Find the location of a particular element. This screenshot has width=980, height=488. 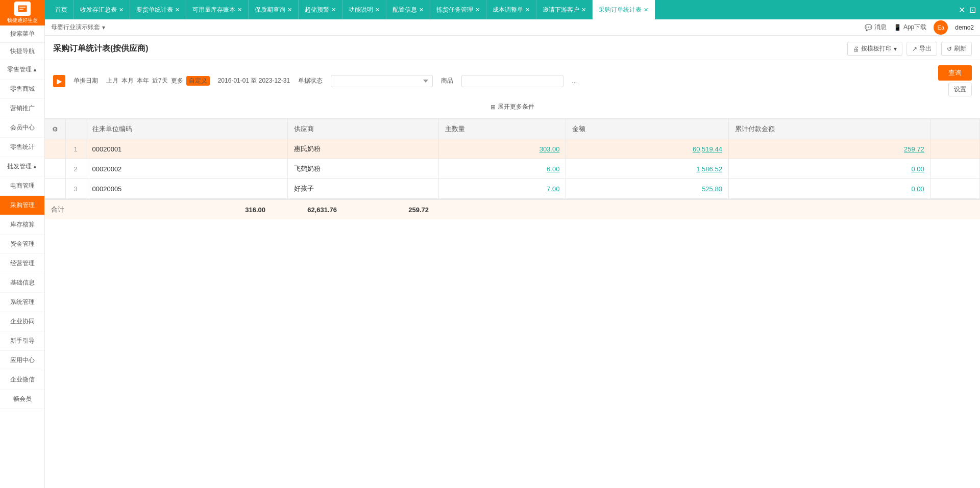

sidebar-item-mall: 零售商城 is located at coordinates (22, 89).